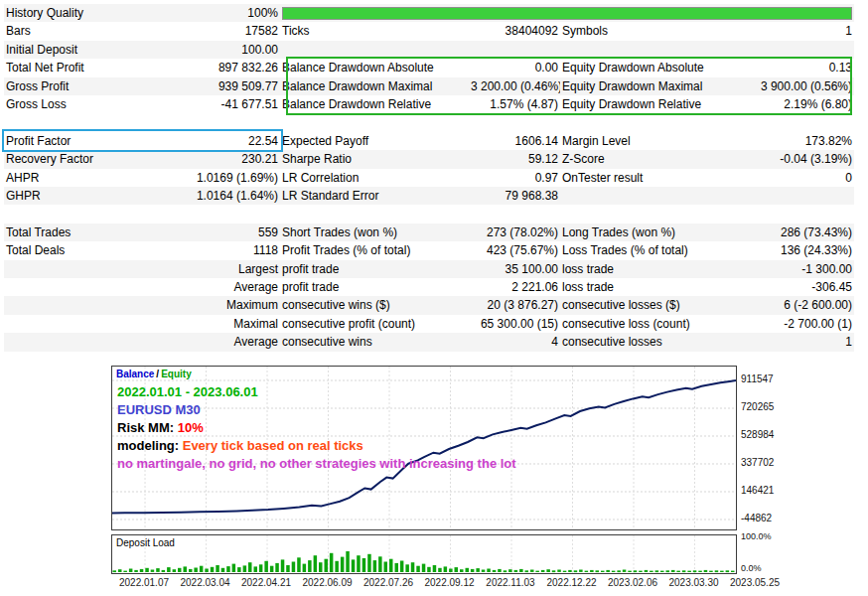 Image resolution: width=868 pixels, height=596 pixels. What do you see at coordinates (514, 178) in the screenshot?
I see `stat-value: 0.97` at bounding box center [514, 178].